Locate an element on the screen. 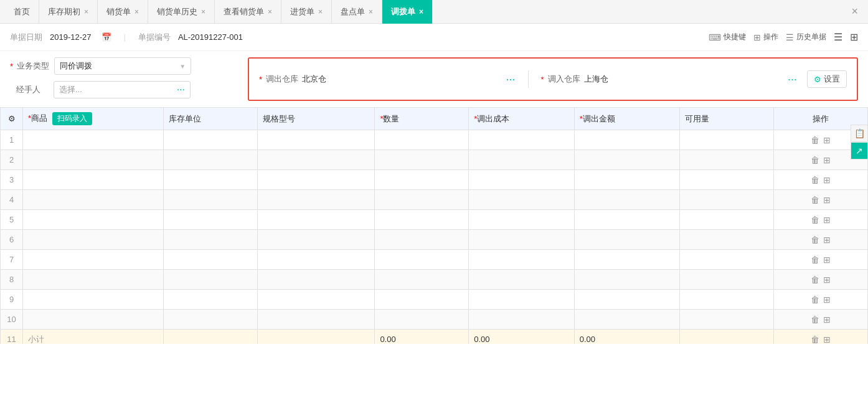 This screenshot has height=395, width=868. tab-view-sales: 查看销货单 × is located at coordinates (248, 12).